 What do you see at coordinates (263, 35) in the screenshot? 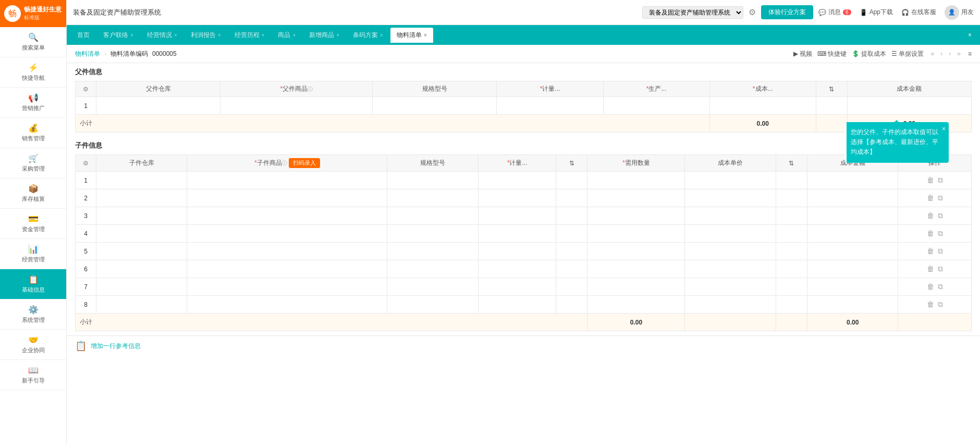
I see `nav-tab-close-4: ×` at bounding box center [263, 35].